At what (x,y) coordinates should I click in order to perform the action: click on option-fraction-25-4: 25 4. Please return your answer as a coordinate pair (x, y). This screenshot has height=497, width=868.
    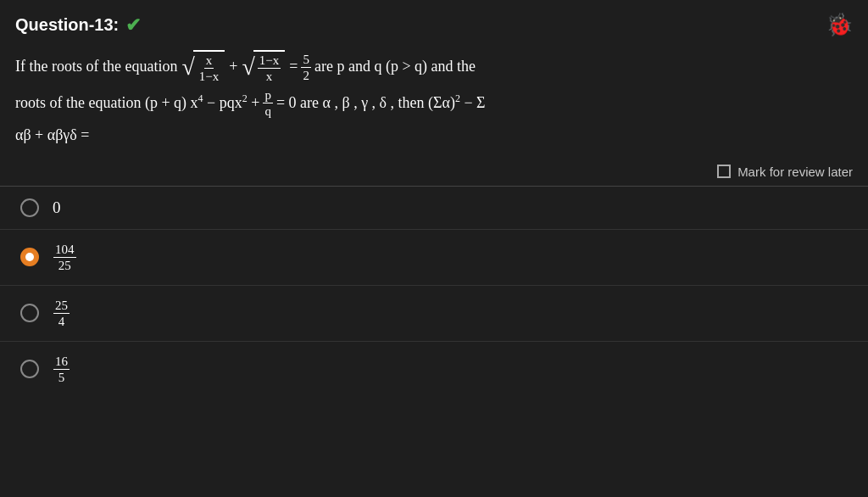
    Looking at the image, I should click on (61, 314).